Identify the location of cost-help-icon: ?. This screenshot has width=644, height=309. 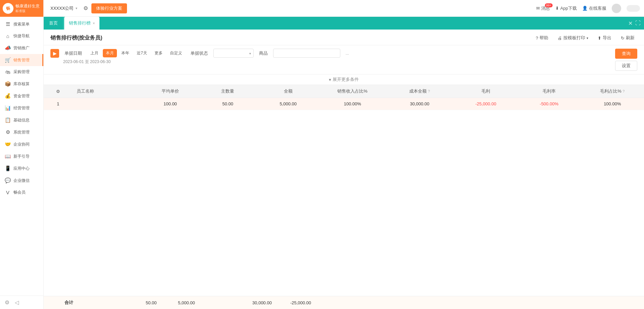
(429, 91).